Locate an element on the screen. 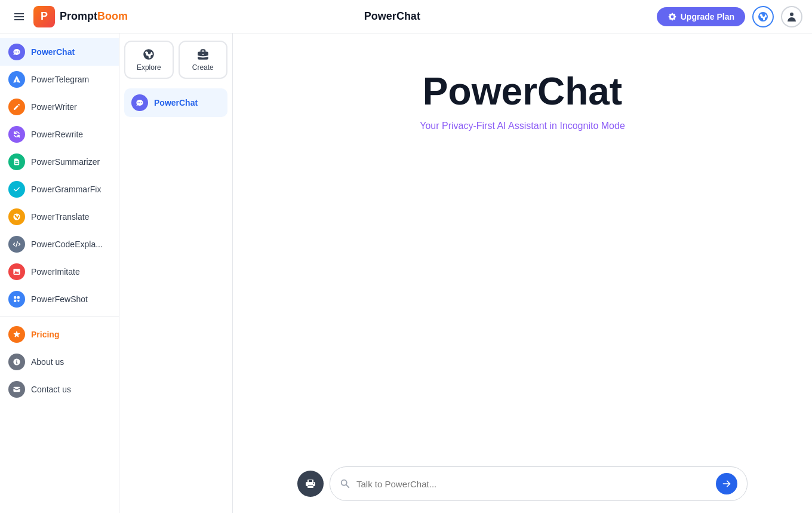 The height and width of the screenshot is (513, 812). sidebar-label-powerchat: PowerChat is located at coordinates (53, 52).